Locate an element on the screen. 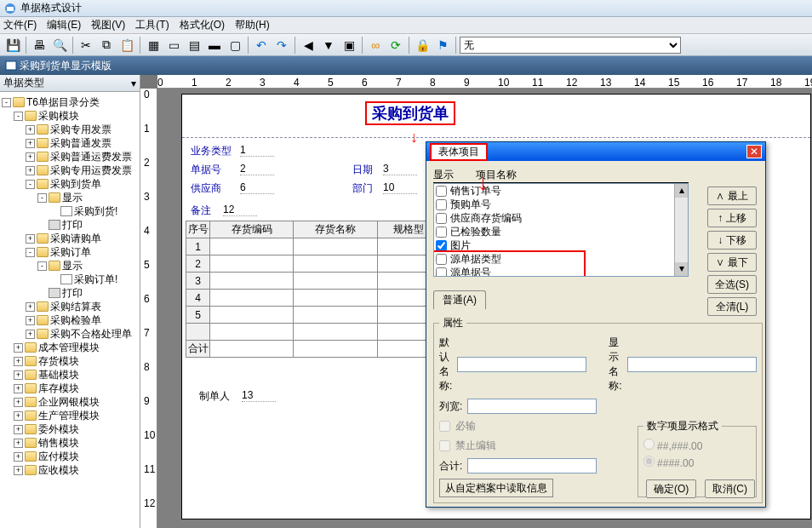 The width and height of the screenshot is (812, 528). tb-cut-icon: ✂ is located at coordinates (86, 45).